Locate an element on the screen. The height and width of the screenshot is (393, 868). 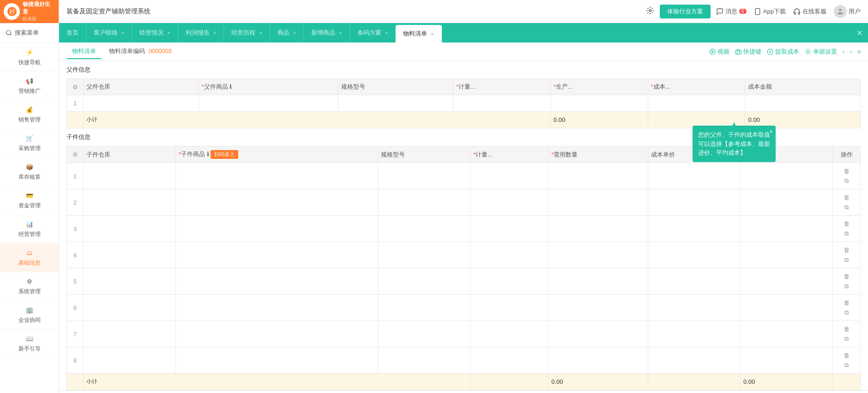
app-download-button: App下载 is located at coordinates (770, 12).